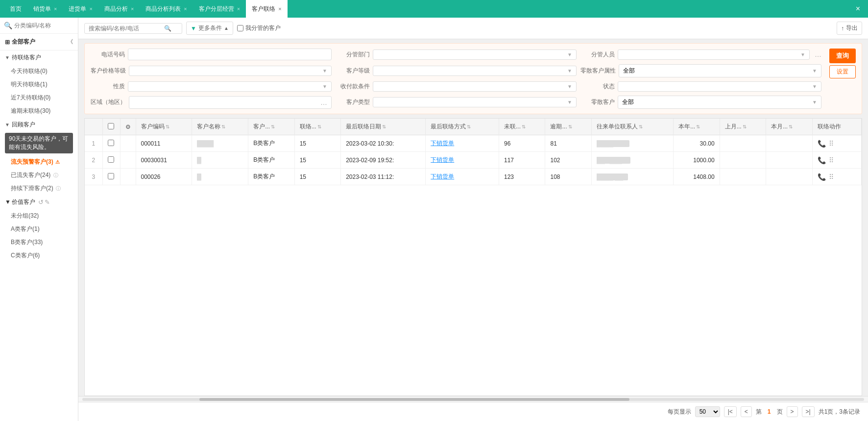 The width and height of the screenshot is (868, 421). I want to click on sidebar-item-declining: 持续下滑客户(2) ⓘ, so click(39, 188).